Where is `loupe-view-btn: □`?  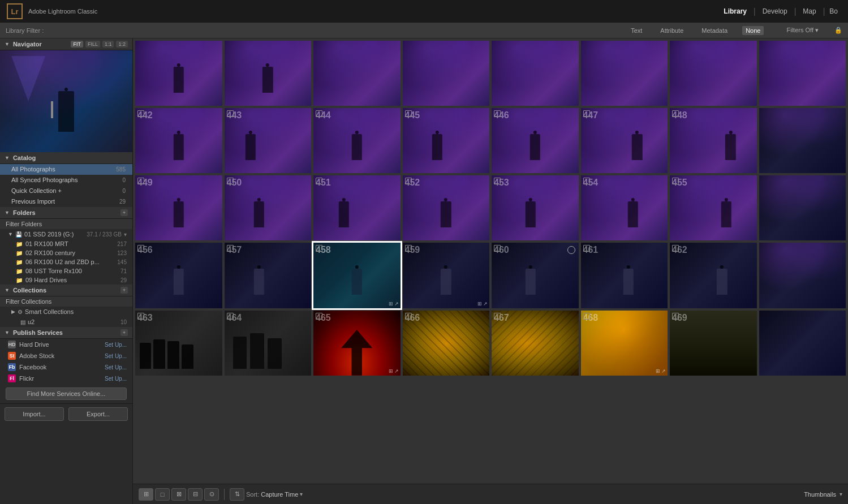 loupe-view-btn: □ is located at coordinates (162, 494).